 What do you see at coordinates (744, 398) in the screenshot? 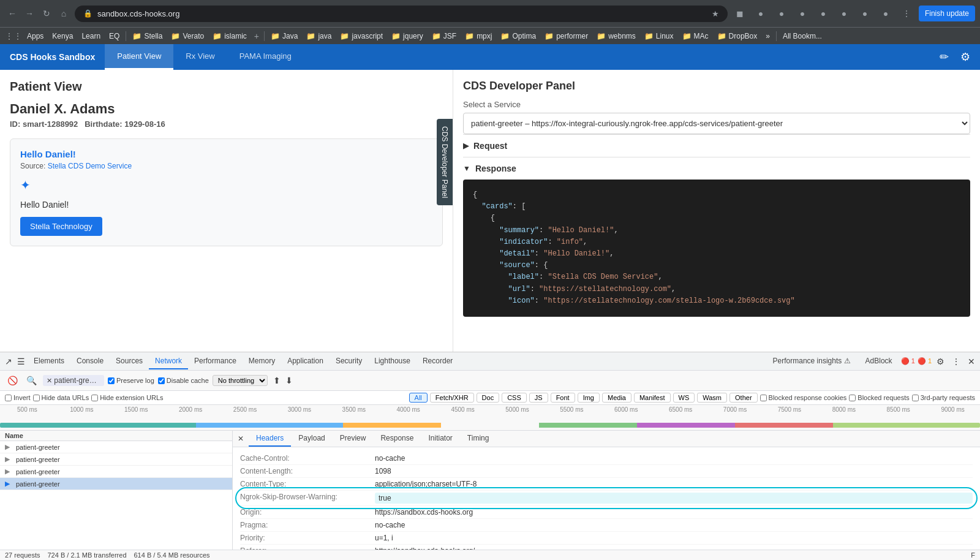
I see `filter-other: Other` at bounding box center [744, 398].